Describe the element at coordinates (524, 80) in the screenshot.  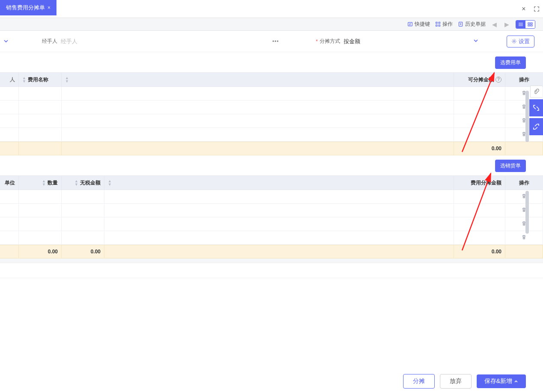
I see `th-op: 操作` at that location.